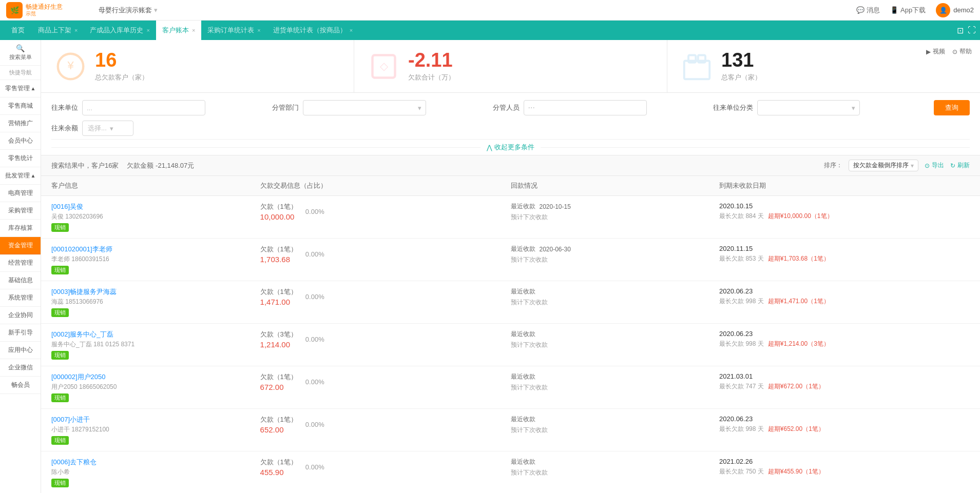  Describe the element at coordinates (156, 377) in the screenshot. I see `customer-name-link: [000002]用户2050` at that location.